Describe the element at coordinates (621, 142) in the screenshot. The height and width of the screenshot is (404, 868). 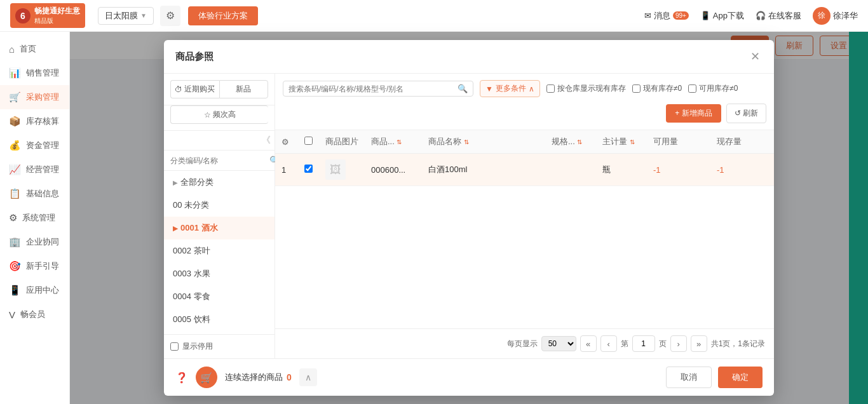
I see `col-unit-header: 主计量 ⇅` at that location.